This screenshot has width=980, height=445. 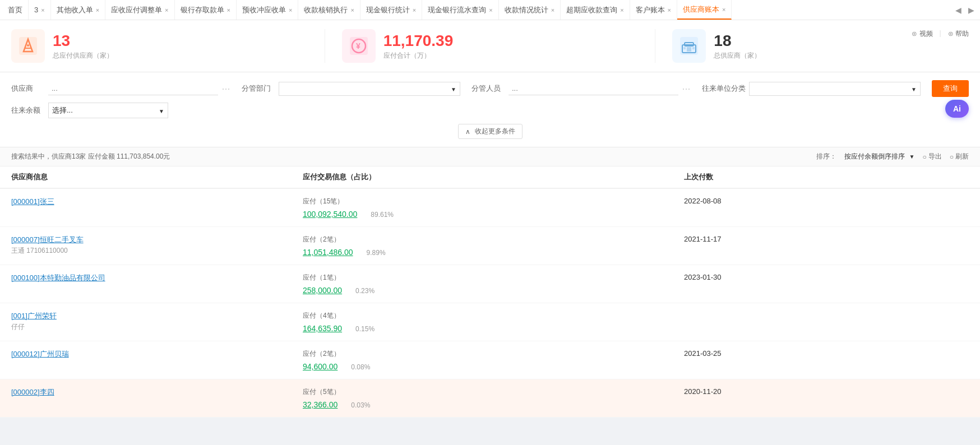 What do you see at coordinates (157, 322) in the screenshot?
I see `supplier-info-cell: [001]广州荣轩 仔仔` at bounding box center [157, 322].